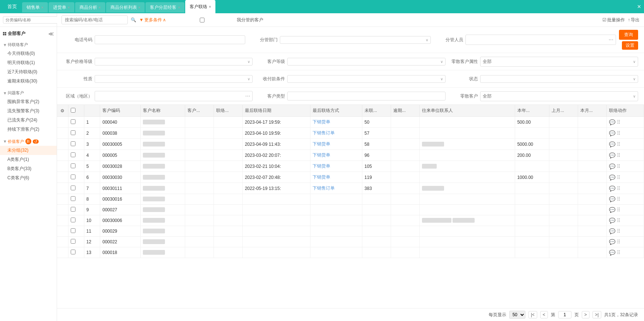 The height and width of the screenshot is (321, 644). Describe the element at coordinates (210, 7) in the screenshot. I see `close-tab-customer-contact: ×` at that location.